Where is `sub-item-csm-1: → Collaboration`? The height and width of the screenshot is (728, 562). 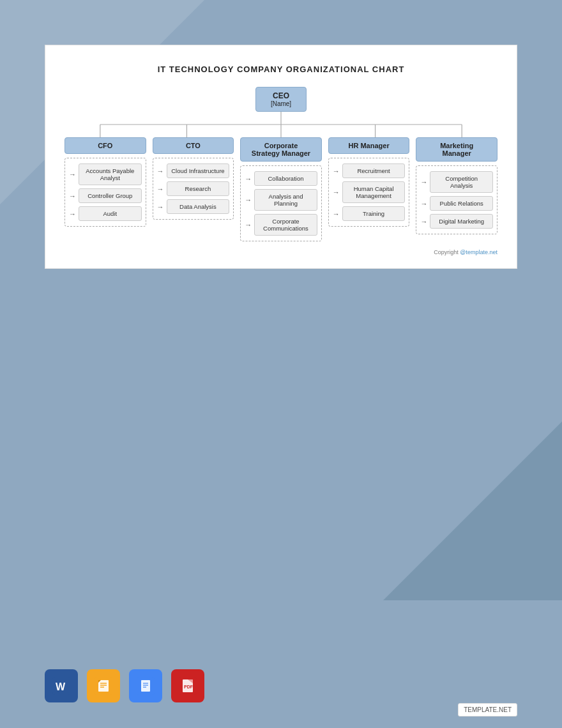
sub-item-csm-1: → Collaboration is located at coordinates (281, 179).